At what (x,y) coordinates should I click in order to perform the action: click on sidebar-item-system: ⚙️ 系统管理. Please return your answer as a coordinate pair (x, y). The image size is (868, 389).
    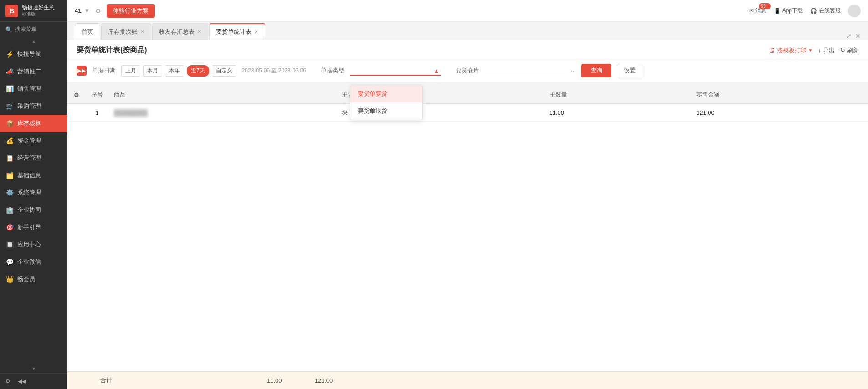
    Looking at the image, I should click on (34, 193).